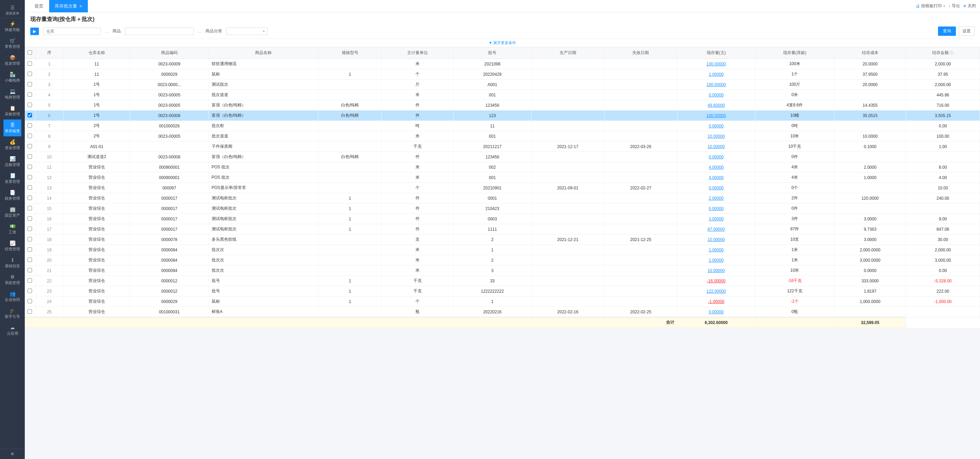 Image resolution: width=980 pixels, height=459 pixels. What do you see at coordinates (502, 136) in the screenshot?
I see `table-row: 8 2号 0023-00005 批次道道 米 001 10.00000 10米 …` at bounding box center [502, 136].